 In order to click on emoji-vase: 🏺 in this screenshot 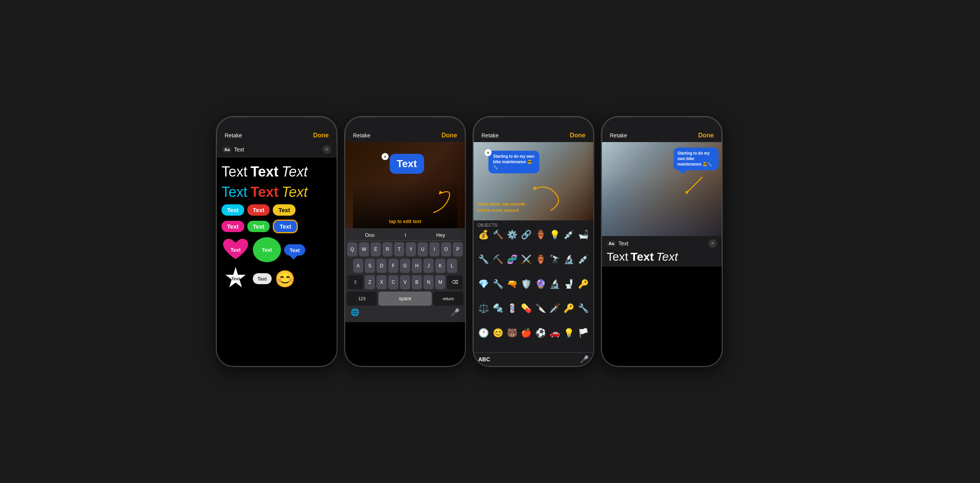, I will do `click(541, 241)`.